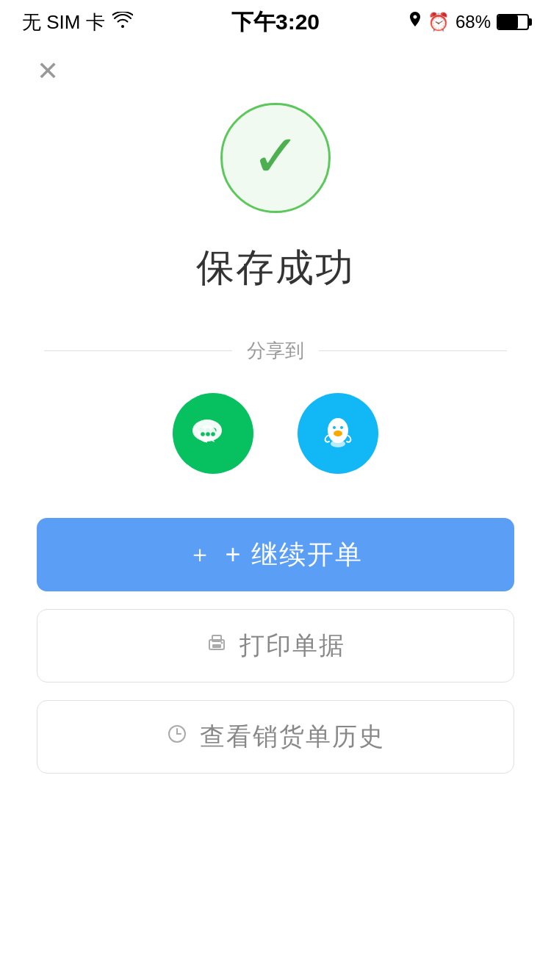 Image resolution: width=551 pixels, height=980 pixels. Describe the element at coordinates (276, 22) in the screenshot. I see `status-time: 下午3:20` at that location.